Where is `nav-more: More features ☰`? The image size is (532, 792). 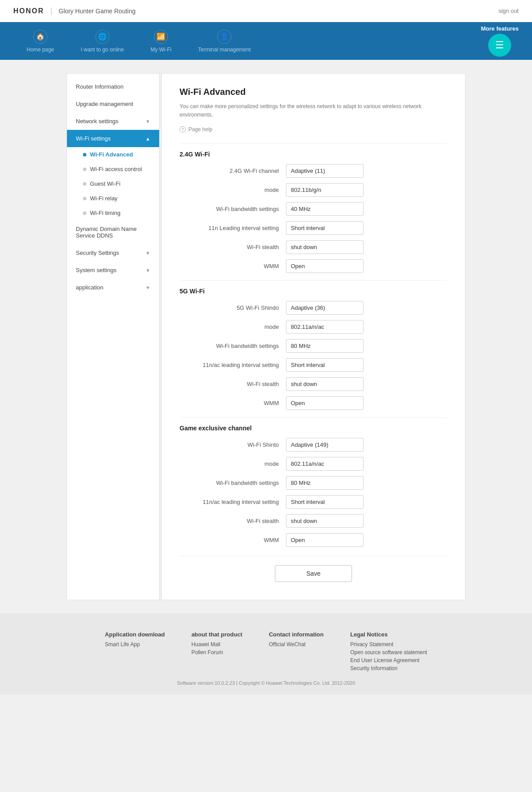 nav-more: More features ☰ is located at coordinates (500, 41).